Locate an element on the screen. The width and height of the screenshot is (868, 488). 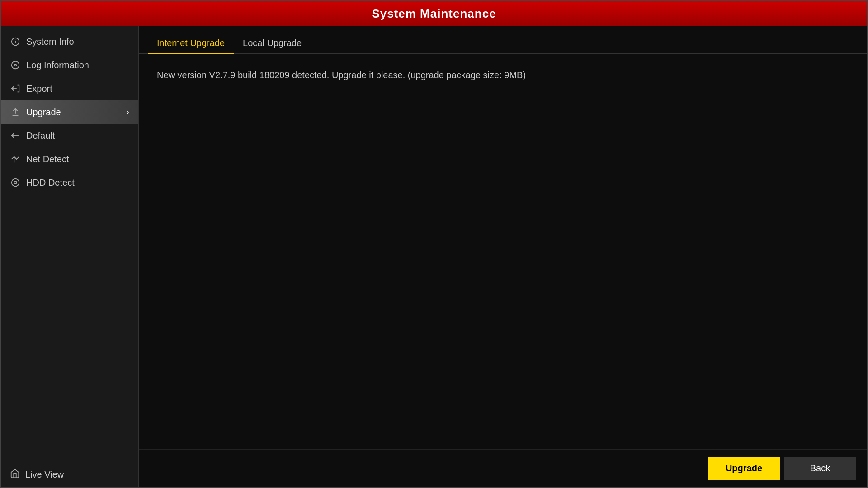
sidebar-item-log-information: Log Information is located at coordinates (70, 65).